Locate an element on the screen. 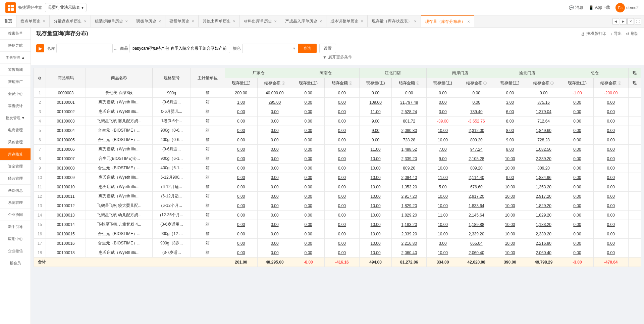 This screenshot has height=324, width=644. cell-jb-amt: 2,080.80 is located at coordinates (409, 131).